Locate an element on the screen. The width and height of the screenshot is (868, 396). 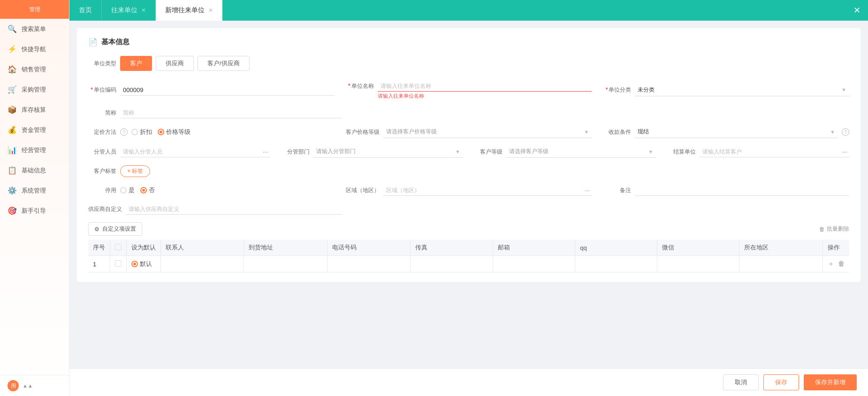
sidebar-item-operations: 📊 经营管理 is located at coordinates (35, 150).